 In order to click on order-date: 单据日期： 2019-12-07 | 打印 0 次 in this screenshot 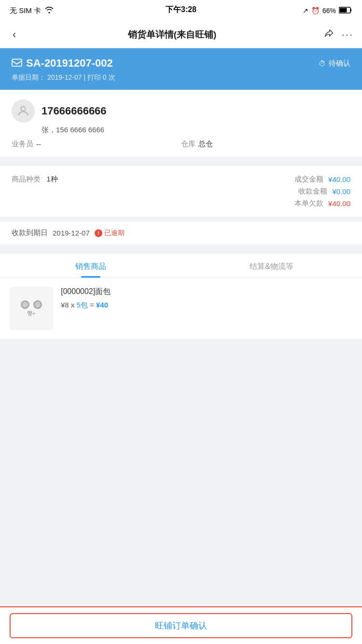, I will do `click(181, 78)`.